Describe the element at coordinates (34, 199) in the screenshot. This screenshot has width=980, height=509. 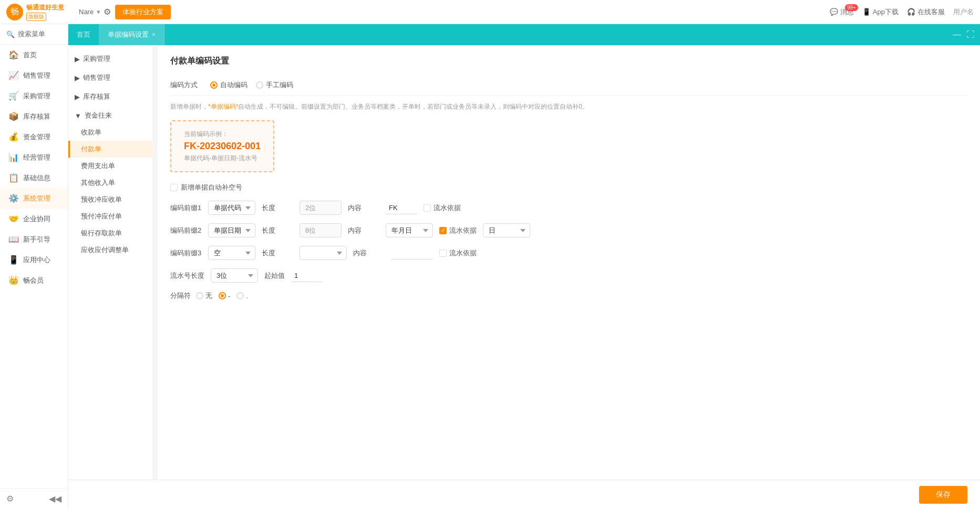
I see `sidebar-item-system: ⚙️ 系统管理` at that location.